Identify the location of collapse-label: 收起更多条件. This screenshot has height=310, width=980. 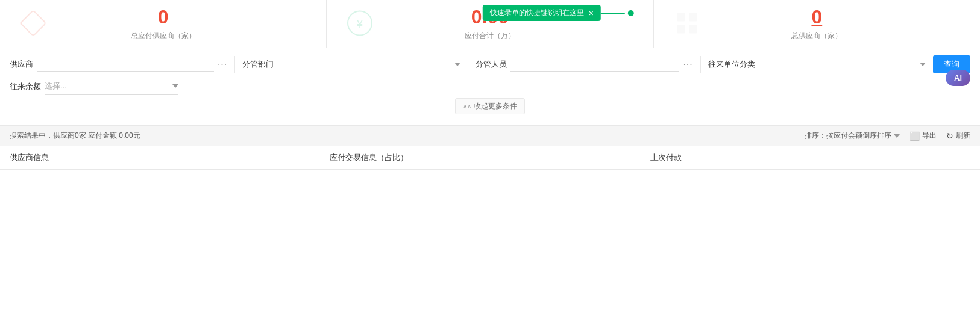
(495, 106).